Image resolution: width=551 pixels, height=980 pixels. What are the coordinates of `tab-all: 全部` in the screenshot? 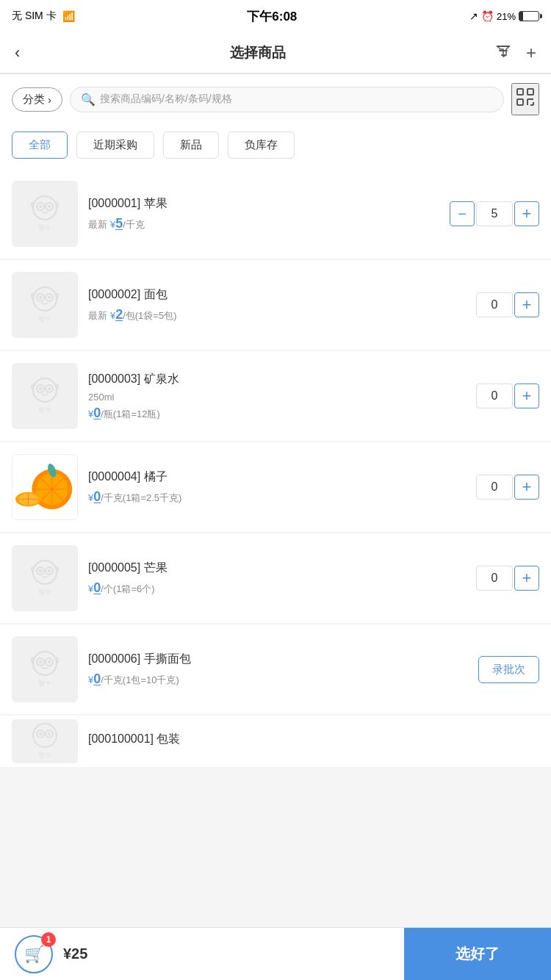 It's located at (40, 145).